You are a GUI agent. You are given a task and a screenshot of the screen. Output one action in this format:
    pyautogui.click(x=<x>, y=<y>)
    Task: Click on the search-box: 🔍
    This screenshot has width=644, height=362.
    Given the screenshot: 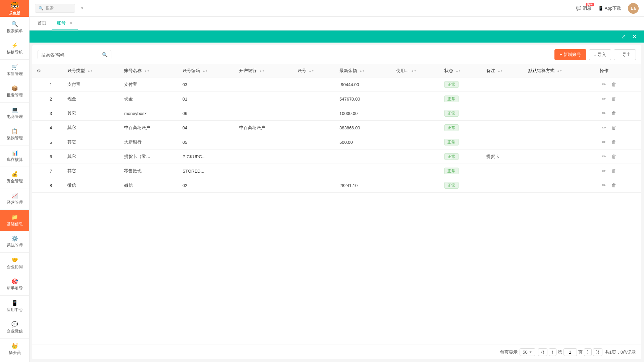 What is the action you would take?
    pyautogui.click(x=74, y=55)
    